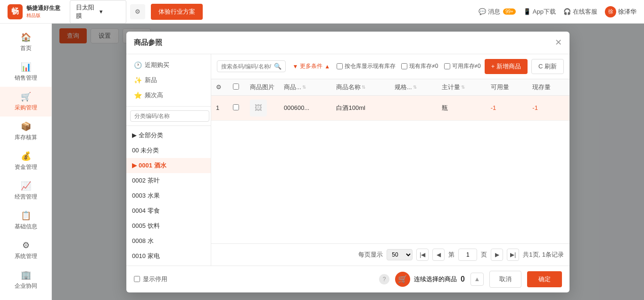 The image size is (644, 300). What do you see at coordinates (236, 87) in the screenshot?
I see `select-all-checkbox` at bounding box center [236, 87].